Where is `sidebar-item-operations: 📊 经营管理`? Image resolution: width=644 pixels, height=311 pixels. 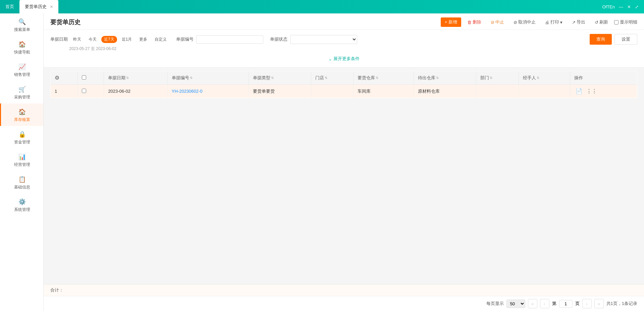
sidebar-item-operations: 📊 经营管理 is located at coordinates (21, 160).